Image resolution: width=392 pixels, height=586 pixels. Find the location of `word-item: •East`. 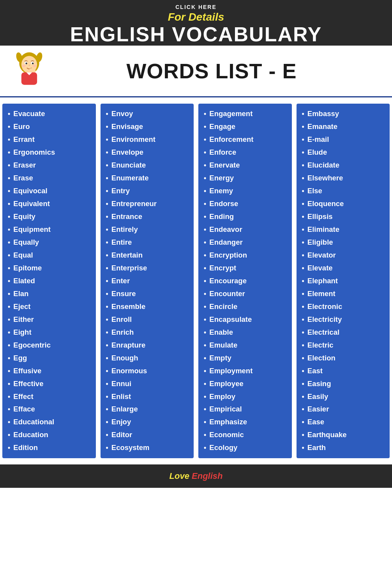

word-item: •East is located at coordinates (344, 371).